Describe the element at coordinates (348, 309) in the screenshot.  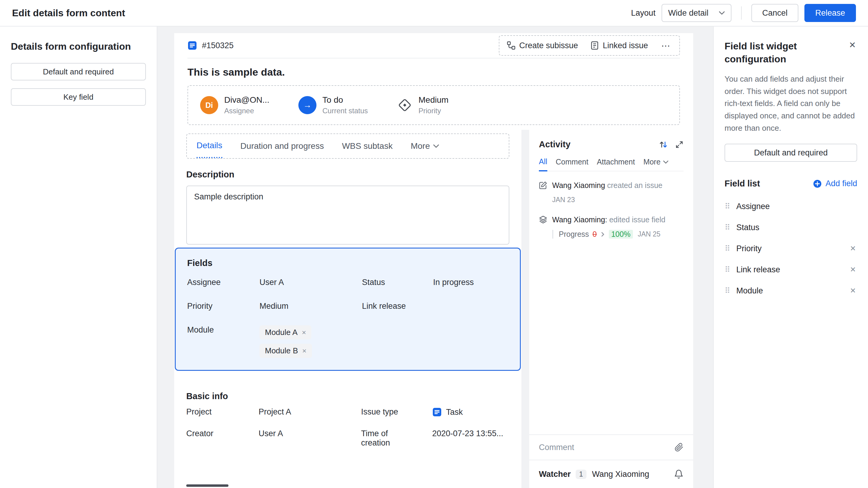
I see `fields-widget-selected: Fields Assignee User A Status In progres…` at that location.